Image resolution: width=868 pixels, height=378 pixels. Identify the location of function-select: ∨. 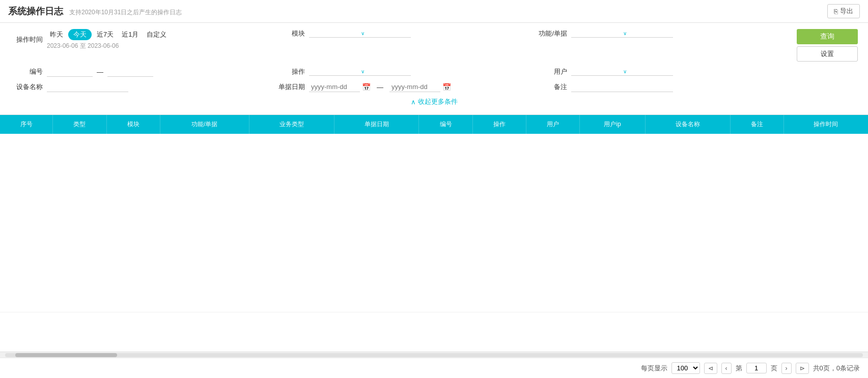
(622, 34).